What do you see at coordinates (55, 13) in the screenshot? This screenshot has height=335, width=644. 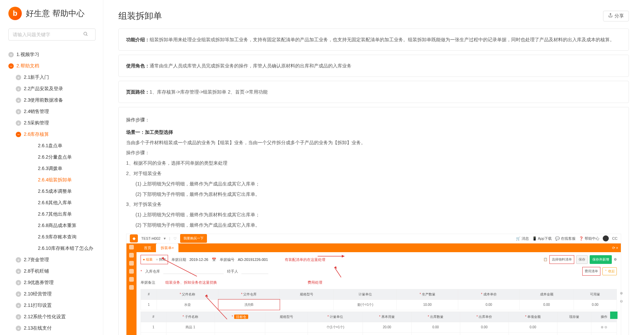 I see `site-name: 好生意 帮助中心` at bounding box center [55, 13].